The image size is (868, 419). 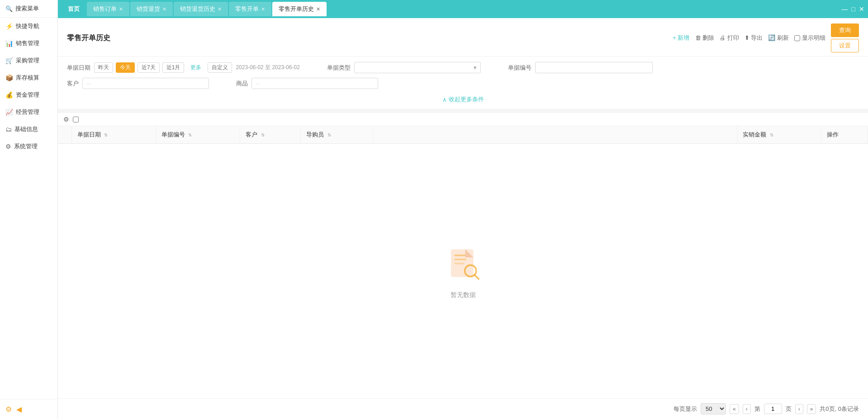 What do you see at coordinates (845, 9) in the screenshot?
I see `window-minimize: —` at bounding box center [845, 9].